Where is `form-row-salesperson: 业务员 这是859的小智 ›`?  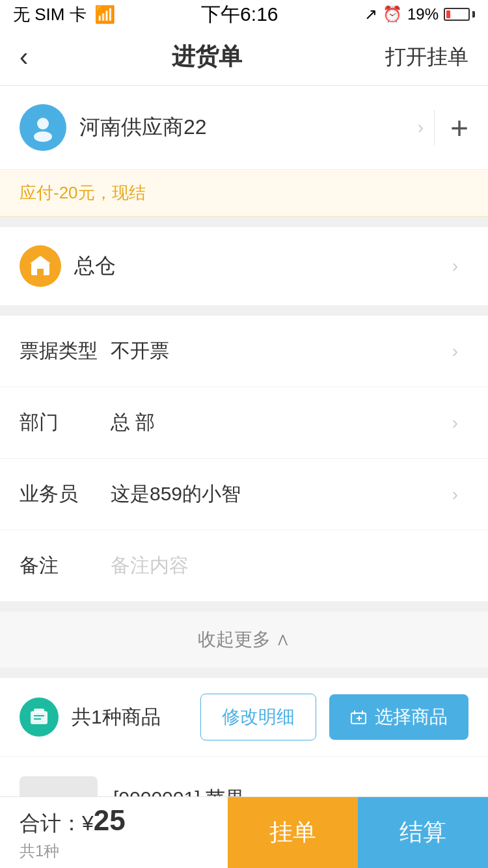
form-row-salesperson: 业务员 这是859的小智 › is located at coordinates (244, 495).